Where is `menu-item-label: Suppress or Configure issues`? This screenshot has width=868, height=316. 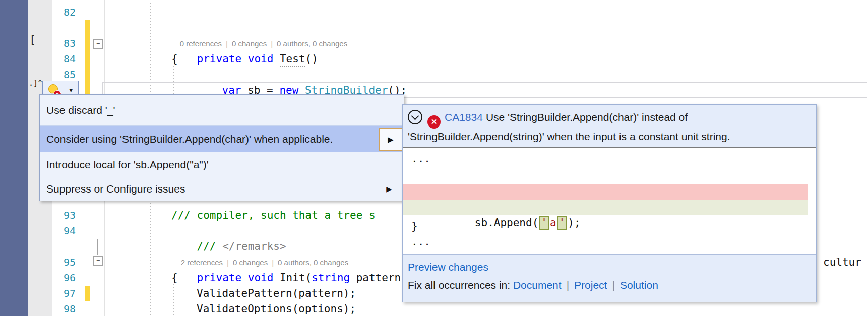
menu-item-label: Suppress or Configure issues is located at coordinates (116, 189).